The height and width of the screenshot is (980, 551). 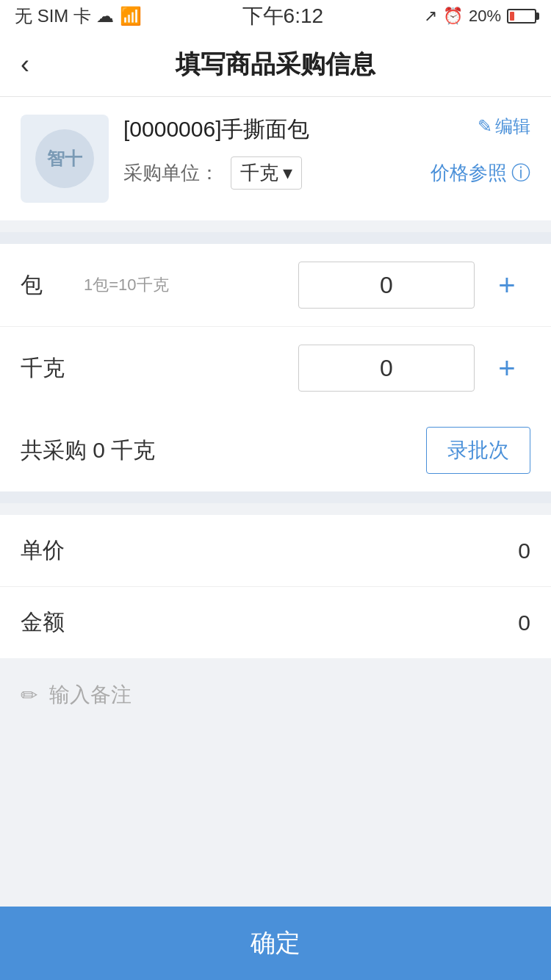 What do you see at coordinates (276, 551) in the screenshot?
I see `unit-price-row: 单价 0` at bounding box center [276, 551].